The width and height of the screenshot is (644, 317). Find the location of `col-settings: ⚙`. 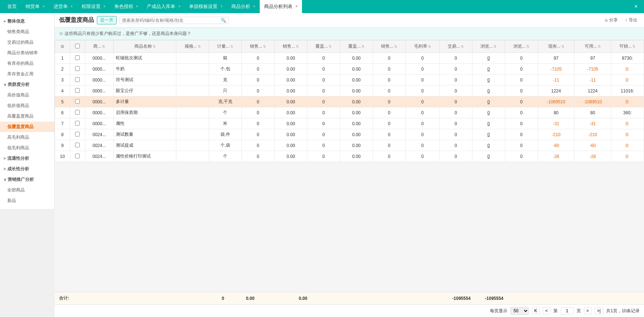

col-settings: ⚙ is located at coordinates (63, 47).